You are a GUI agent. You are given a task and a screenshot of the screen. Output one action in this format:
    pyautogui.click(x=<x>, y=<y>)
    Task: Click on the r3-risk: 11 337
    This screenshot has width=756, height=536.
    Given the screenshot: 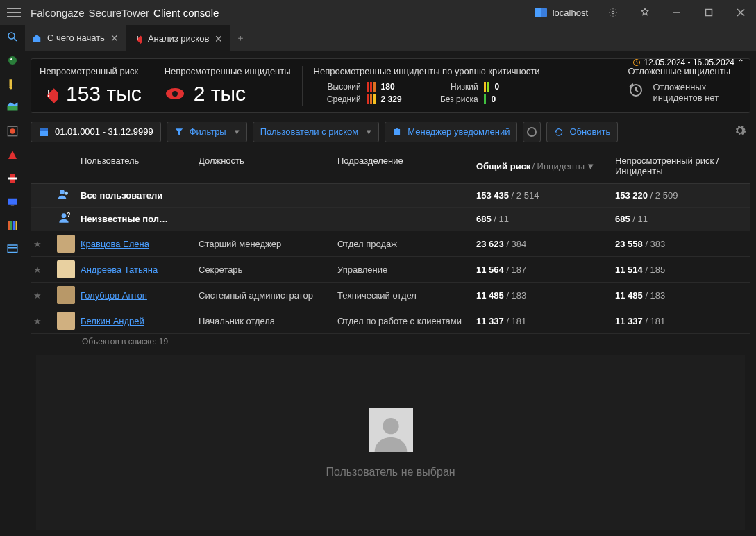 What is the action you would take?
    pyautogui.click(x=490, y=321)
    